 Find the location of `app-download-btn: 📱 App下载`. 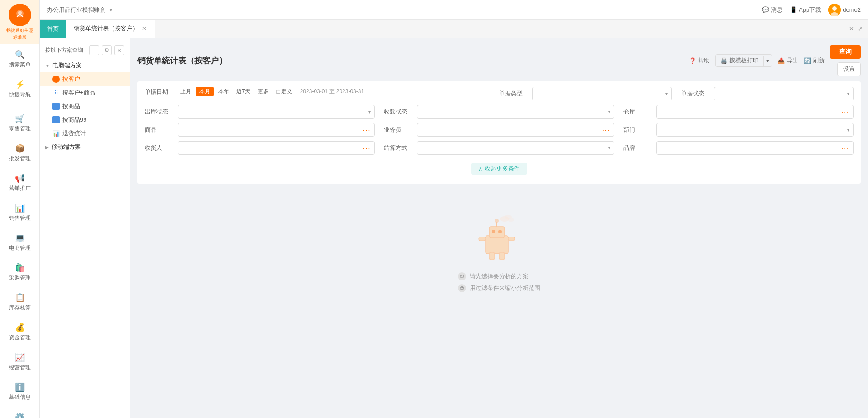

app-download-btn: 📱 App下载 is located at coordinates (806, 10).